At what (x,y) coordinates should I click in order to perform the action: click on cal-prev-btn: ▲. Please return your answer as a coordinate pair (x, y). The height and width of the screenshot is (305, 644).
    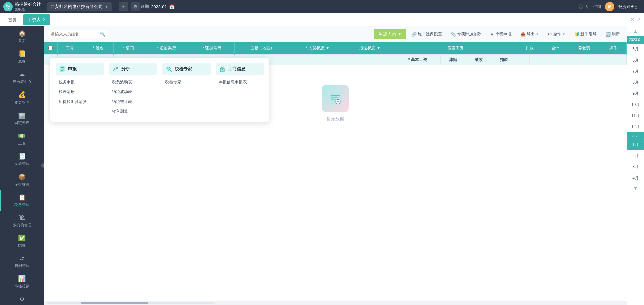
    Looking at the image, I should click on (636, 31).